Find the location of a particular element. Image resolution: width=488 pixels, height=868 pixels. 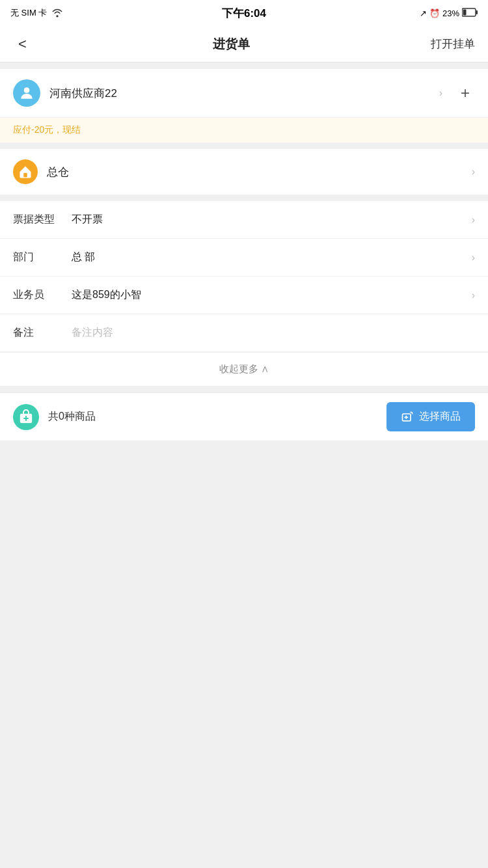

remark-row: 备注 备注内容 is located at coordinates (244, 333).